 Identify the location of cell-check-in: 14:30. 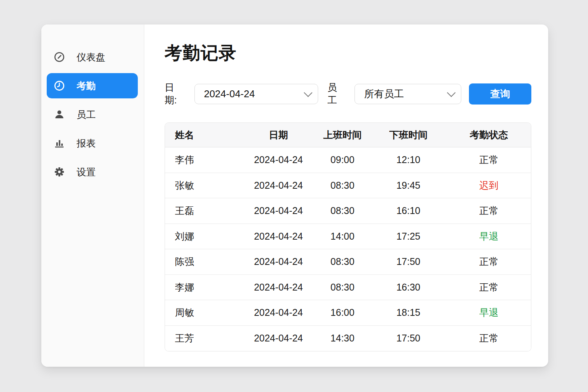
(342, 338).